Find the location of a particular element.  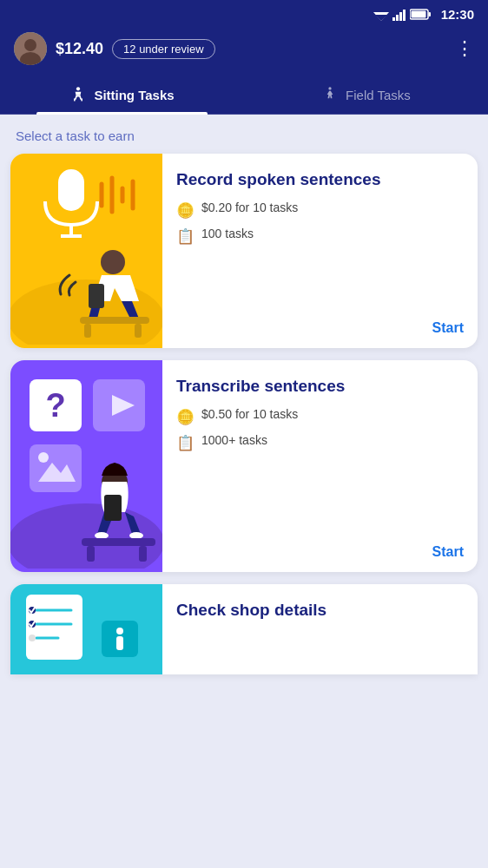

tab-sitting-tasks: Sitting Tasks is located at coordinates (122, 95).